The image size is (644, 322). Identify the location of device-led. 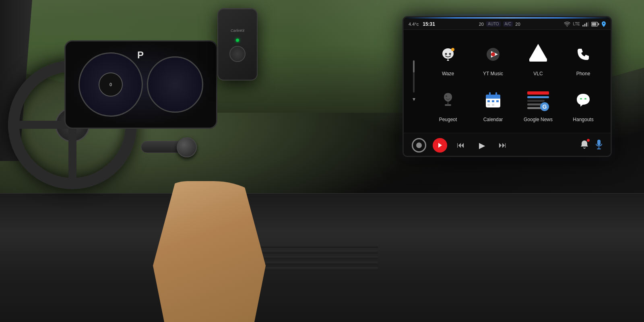
(237, 40).